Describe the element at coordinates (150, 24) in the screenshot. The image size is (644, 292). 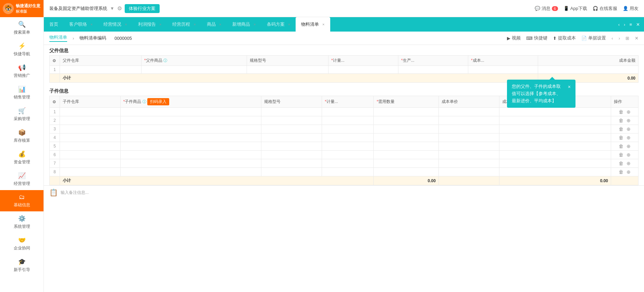
I see `tab-profit: 利润报告 ×` at that location.